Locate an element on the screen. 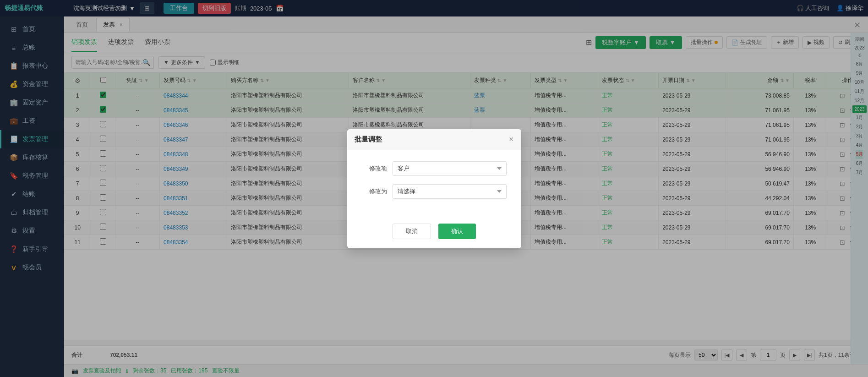  modal-header: 批量调整 × is located at coordinates (434, 140).